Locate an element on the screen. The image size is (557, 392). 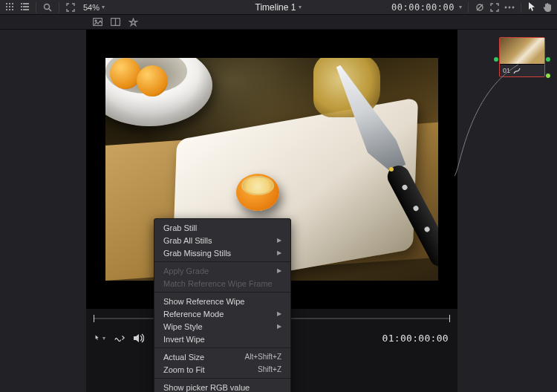
audio-icon is located at coordinates (139, 338).